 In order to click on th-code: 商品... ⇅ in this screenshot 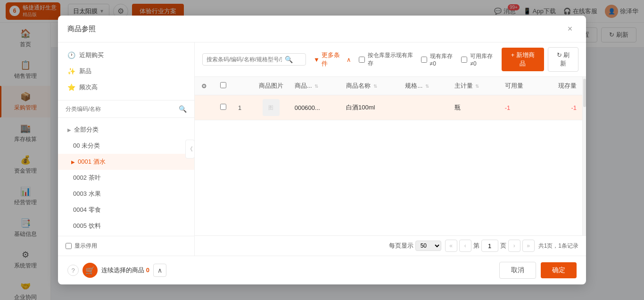, I will do `click(315, 86)`.